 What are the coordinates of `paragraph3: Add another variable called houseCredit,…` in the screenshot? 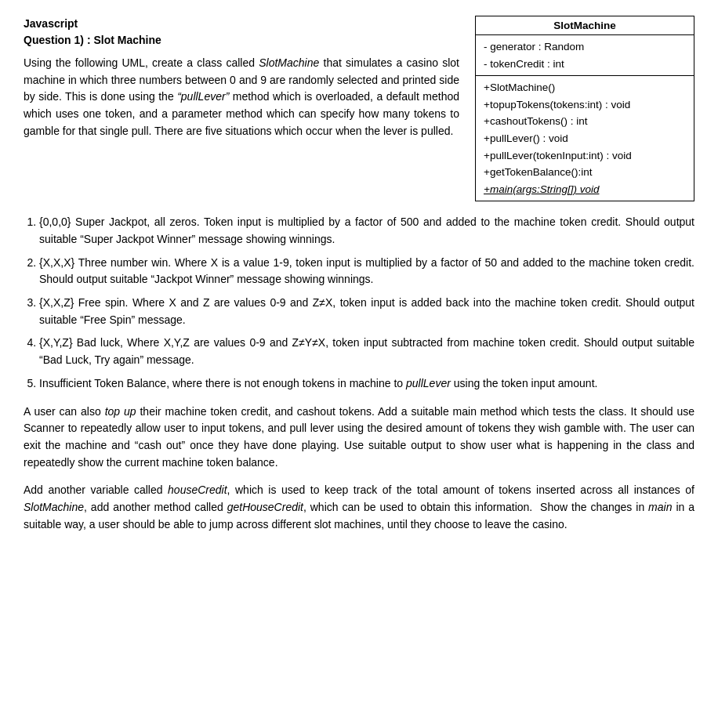 It's located at (359, 508).